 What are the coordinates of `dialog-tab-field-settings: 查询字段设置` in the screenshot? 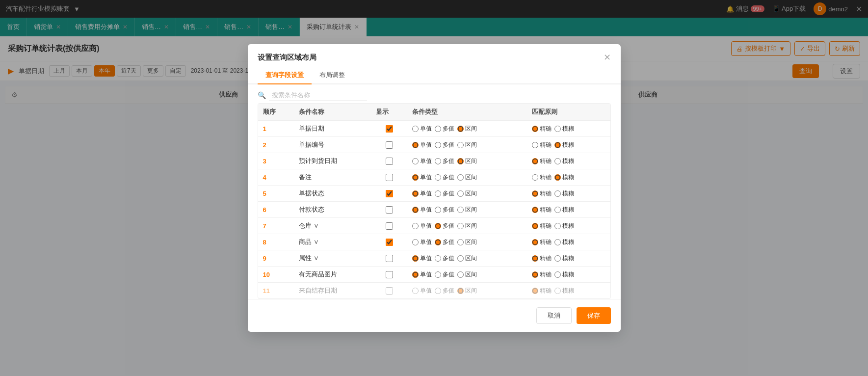 It's located at (285, 76).